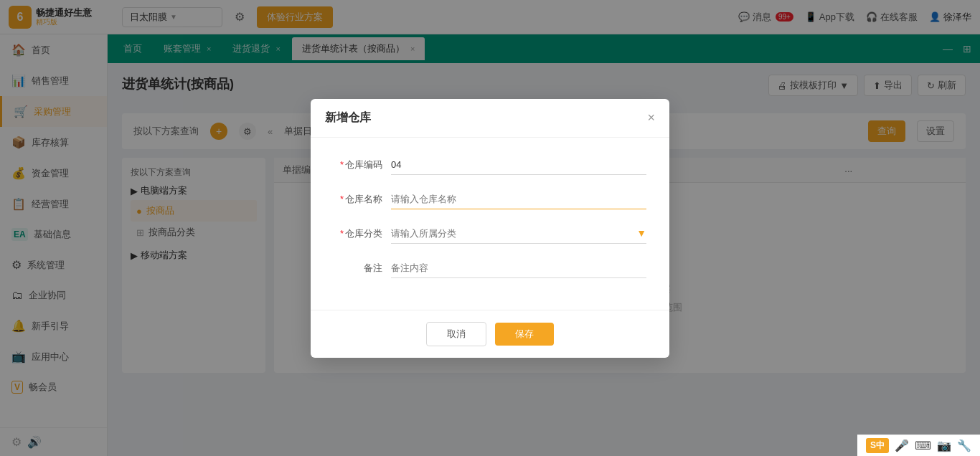 The image size is (980, 456). Describe the element at coordinates (348, 118) in the screenshot. I see `modal-title: 新增仓库` at that location.